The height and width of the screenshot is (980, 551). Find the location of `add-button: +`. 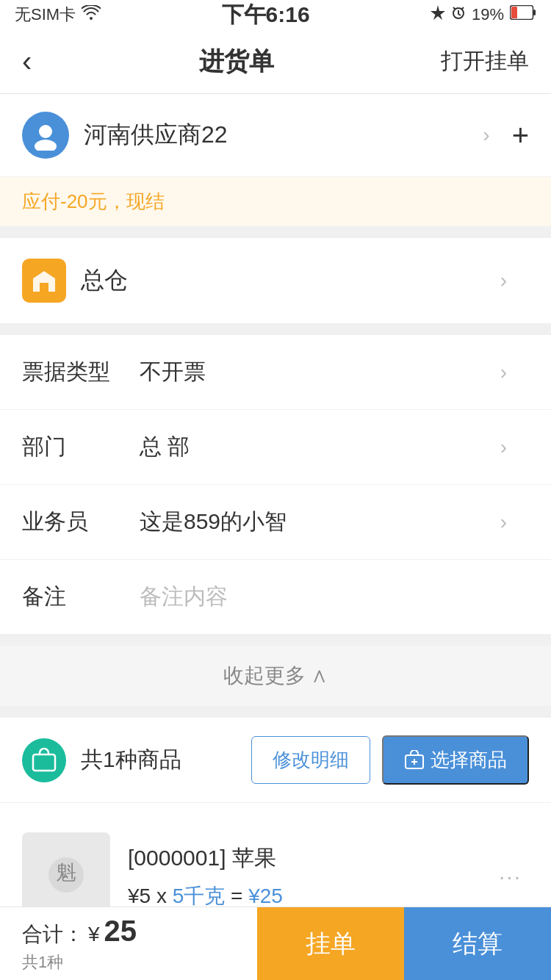

add-button: + is located at coordinates (520, 135).